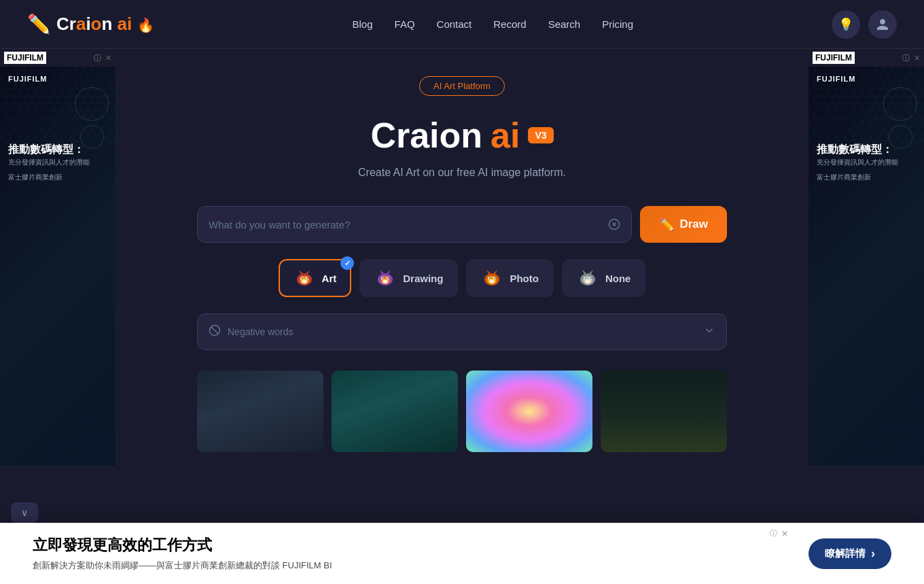 Image resolution: width=924 pixels, height=584 pixels. Describe the element at coordinates (91, 24) in the screenshot. I see `logo-link: ✏️ Craion ai 🔥` at that location.